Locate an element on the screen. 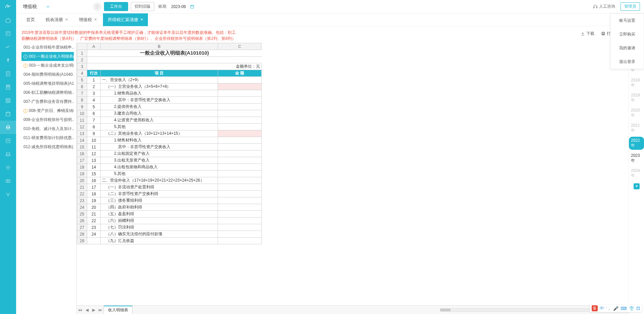 The height and width of the screenshot is (314, 644). row-header: 5 is located at coordinates (82, 80).